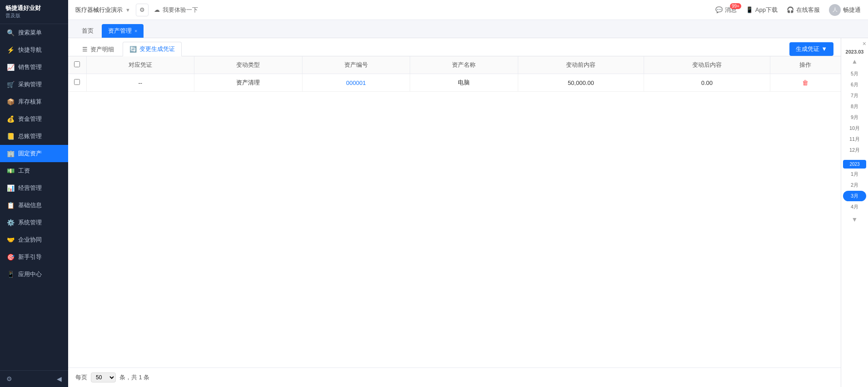 The width and height of the screenshot is (868, 387). I want to click on sidebar-label-guide: 新手引导, so click(30, 257).